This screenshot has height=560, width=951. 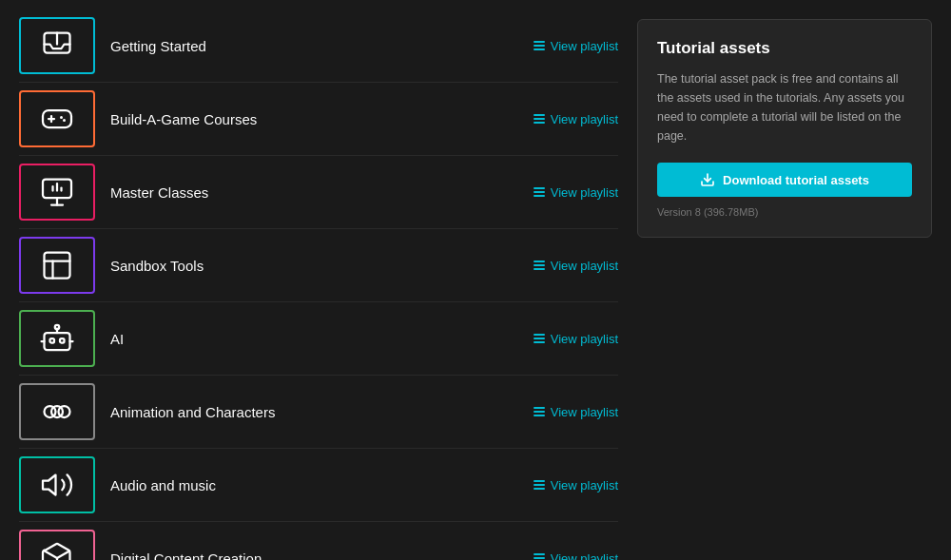 I want to click on view-playlist-audio-music: View playlist, so click(x=576, y=485).